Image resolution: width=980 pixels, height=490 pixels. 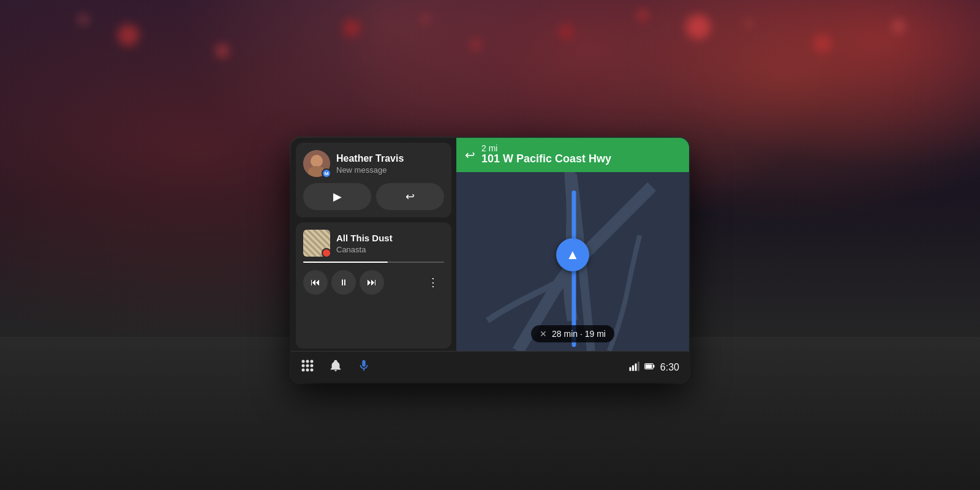 What do you see at coordinates (374, 180) in the screenshot?
I see `notification-card: M Heather Travis New message ▶` at bounding box center [374, 180].